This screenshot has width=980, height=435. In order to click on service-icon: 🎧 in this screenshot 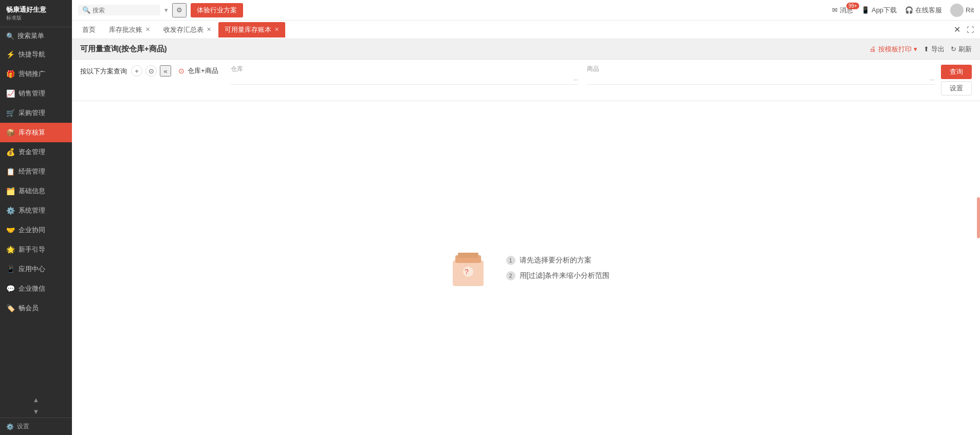, I will do `click(909, 10)`.